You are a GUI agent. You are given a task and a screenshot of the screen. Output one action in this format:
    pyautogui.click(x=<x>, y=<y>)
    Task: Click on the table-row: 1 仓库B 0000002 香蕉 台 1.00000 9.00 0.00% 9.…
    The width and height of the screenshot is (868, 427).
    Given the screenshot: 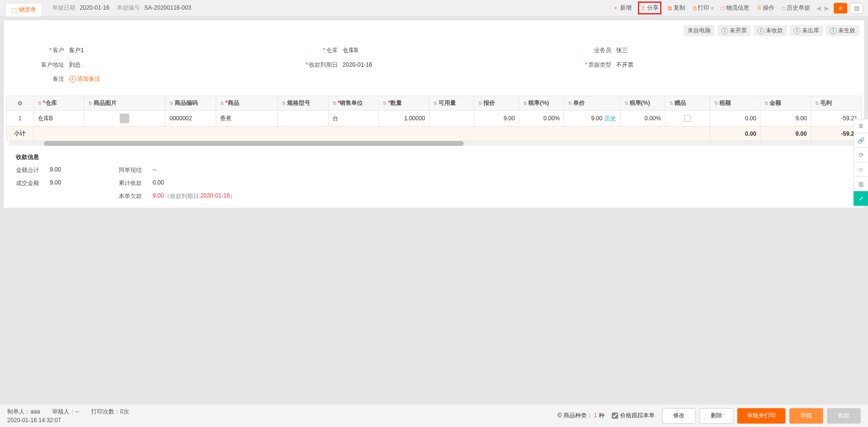 What is the action you would take?
    pyautogui.click(x=434, y=119)
    